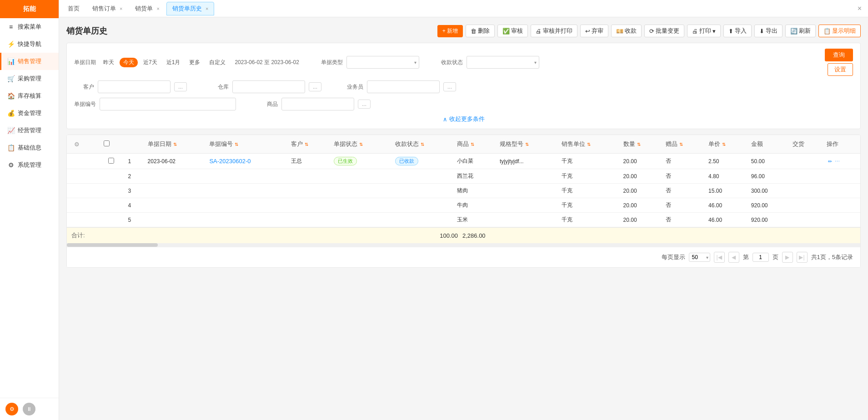  I want to click on col-qty: 数量 ⇅, so click(640, 145).